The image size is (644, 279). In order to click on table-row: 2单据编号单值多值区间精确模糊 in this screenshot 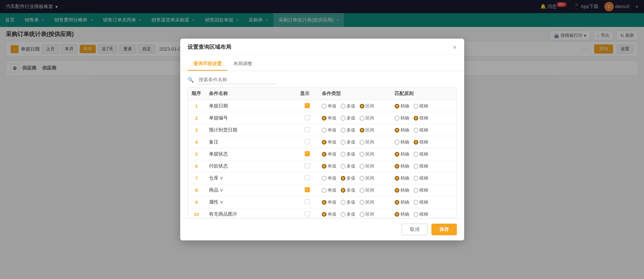, I will do `click(322, 118)`.